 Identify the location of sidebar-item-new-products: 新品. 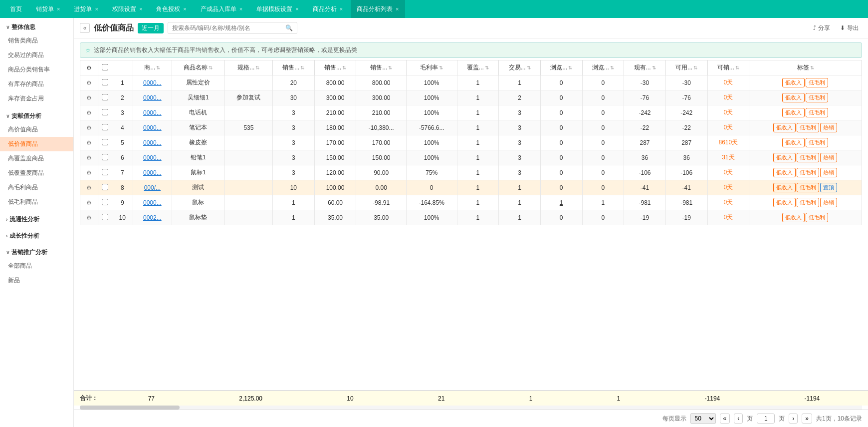
(37, 281).